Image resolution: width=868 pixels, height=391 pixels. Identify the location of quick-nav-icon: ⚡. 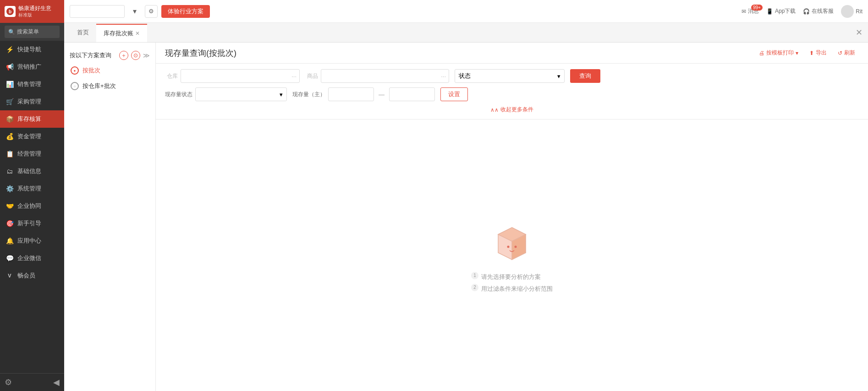
(10, 49).